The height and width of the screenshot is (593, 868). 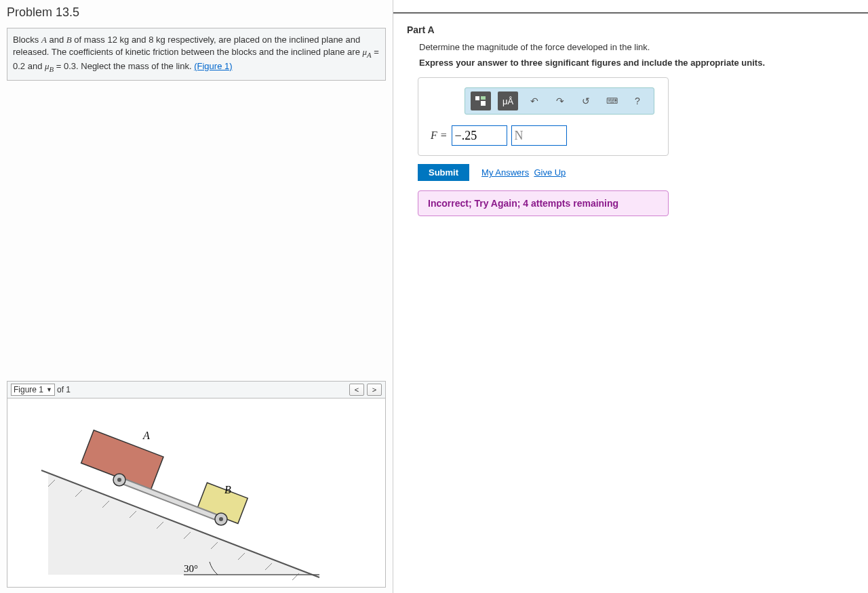 I want to click on angle-label: 30°, so click(x=191, y=569).